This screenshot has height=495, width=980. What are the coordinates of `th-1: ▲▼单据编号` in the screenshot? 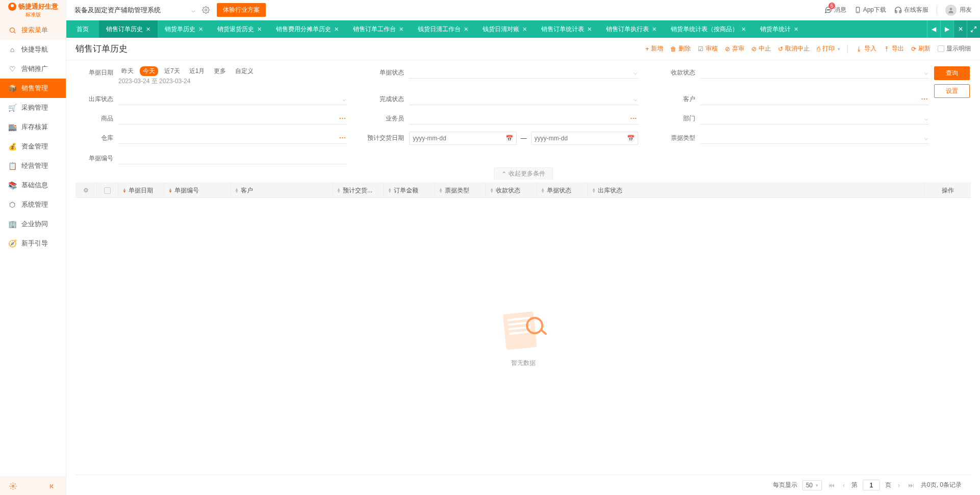 It's located at (197, 190).